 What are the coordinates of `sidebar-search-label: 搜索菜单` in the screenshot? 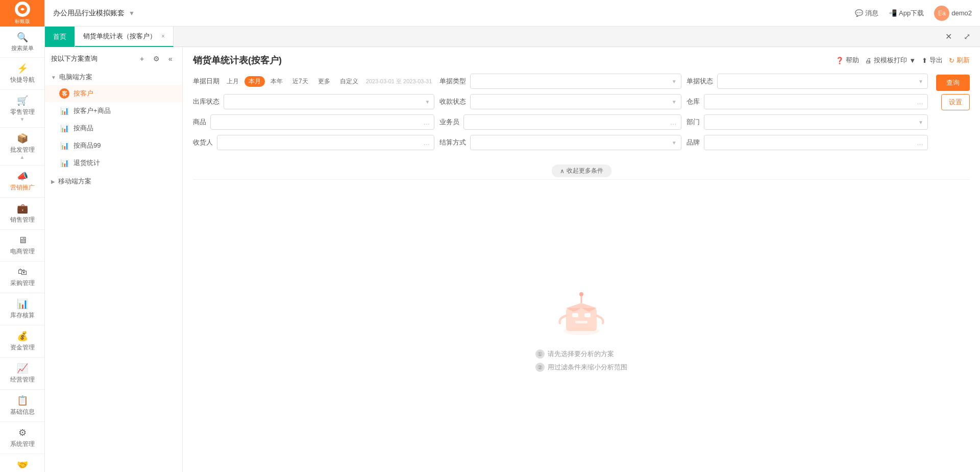 It's located at (22, 48).